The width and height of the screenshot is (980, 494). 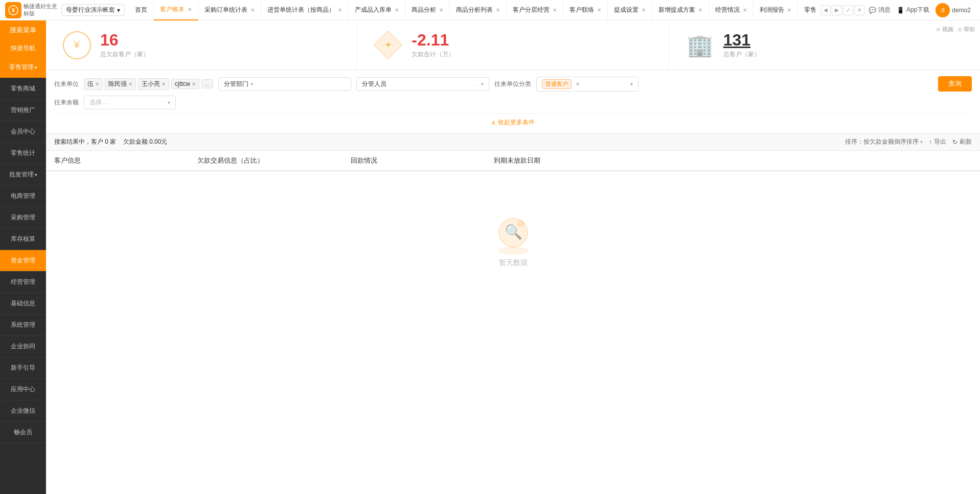 What do you see at coordinates (955, 84) in the screenshot?
I see `query-button: 查询` at bounding box center [955, 84].